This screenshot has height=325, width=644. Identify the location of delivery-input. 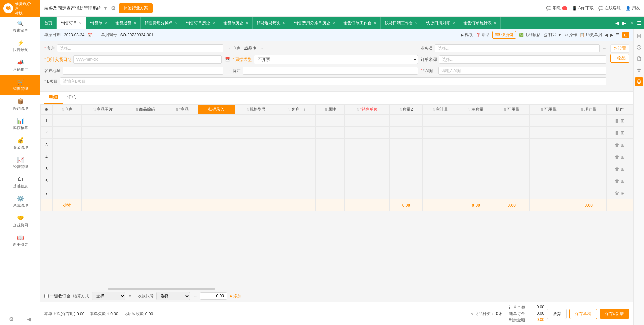
(147, 59).